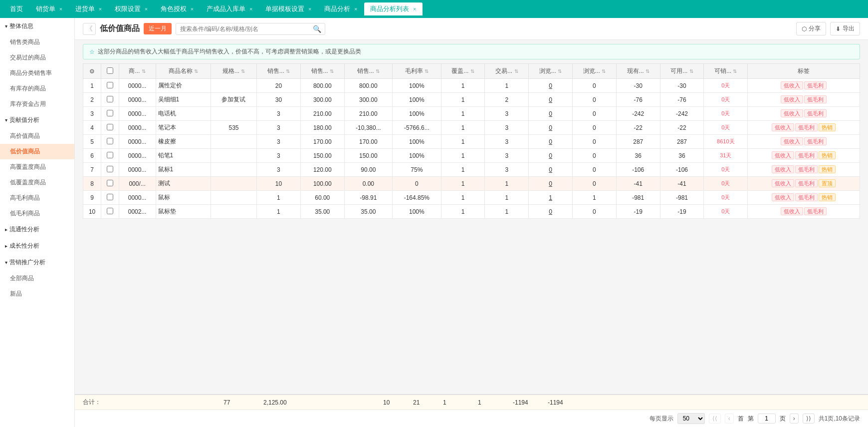 Image resolution: width=868 pixels, height=427 pixels. What do you see at coordinates (37, 167) in the screenshot?
I see `sidebar-item-high-coverage: 高覆盖度商品` at bounding box center [37, 167].